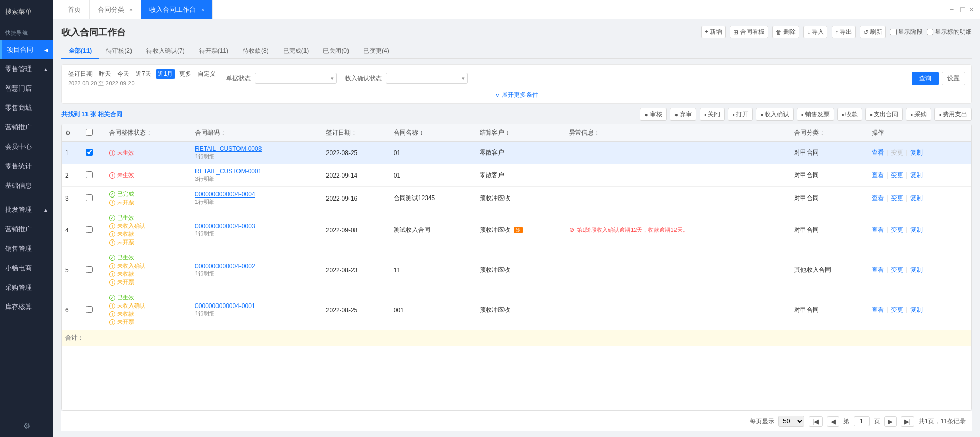 This screenshot has height=437, width=980. I want to click on page-size-select: 50 10 20 100, so click(791, 421).